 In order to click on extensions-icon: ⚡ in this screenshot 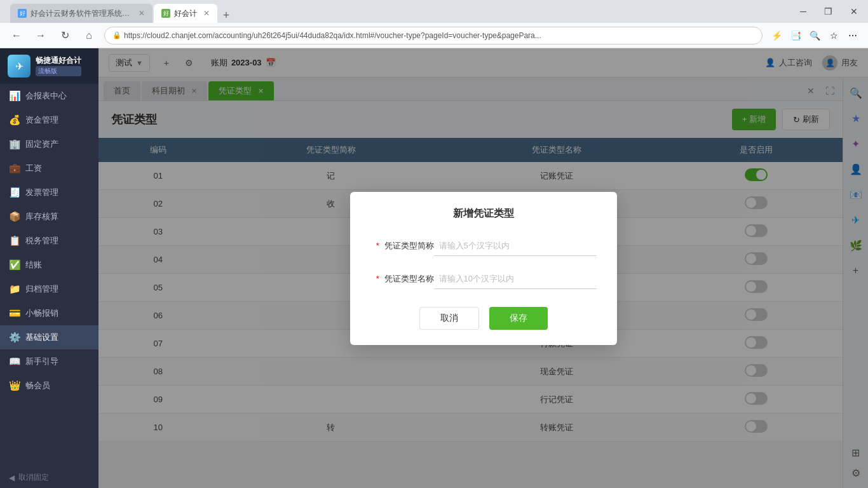, I will do `click(776, 36)`.